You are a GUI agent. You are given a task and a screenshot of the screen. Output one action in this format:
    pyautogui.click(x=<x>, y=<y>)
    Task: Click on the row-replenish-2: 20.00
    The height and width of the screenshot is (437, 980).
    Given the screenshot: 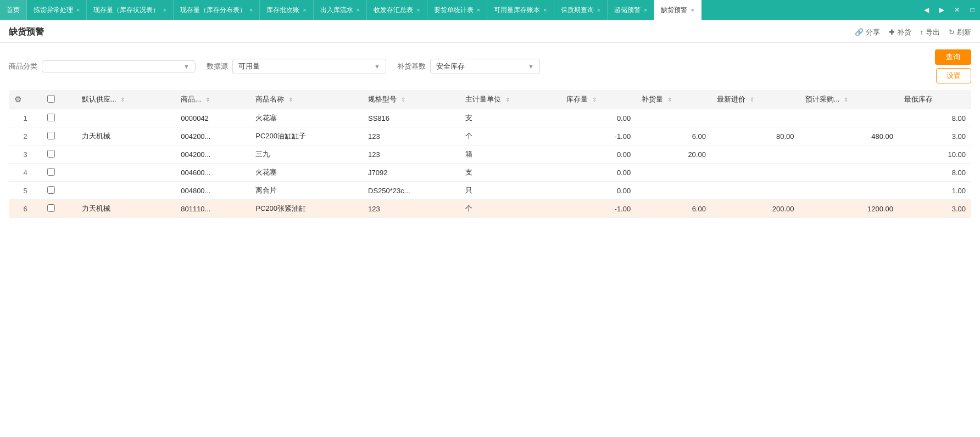 What is the action you would take?
    pyautogui.click(x=673, y=155)
    